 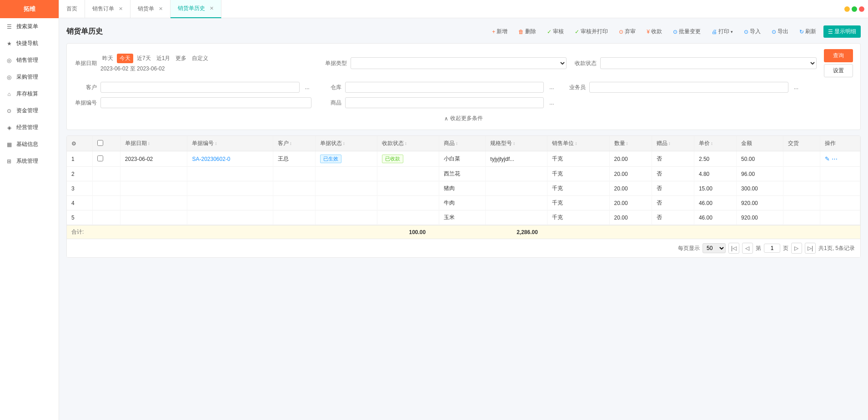 I want to click on col-spec: 规格型号↕, so click(x=517, y=144).